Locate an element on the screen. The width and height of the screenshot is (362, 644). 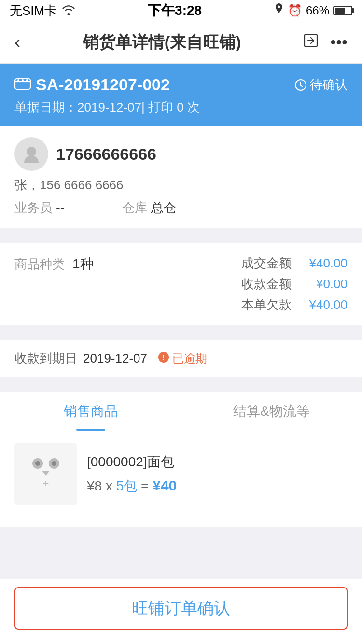
amount-value: ¥40.00 is located at coordinates (323, 264).